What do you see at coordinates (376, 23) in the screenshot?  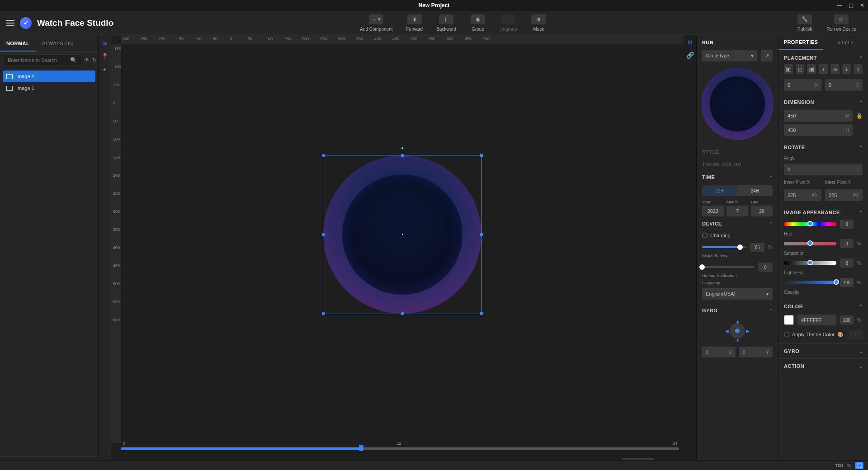 I see `add-component-button: ＋ ▾Add Component` at bounding box center [376, 23].